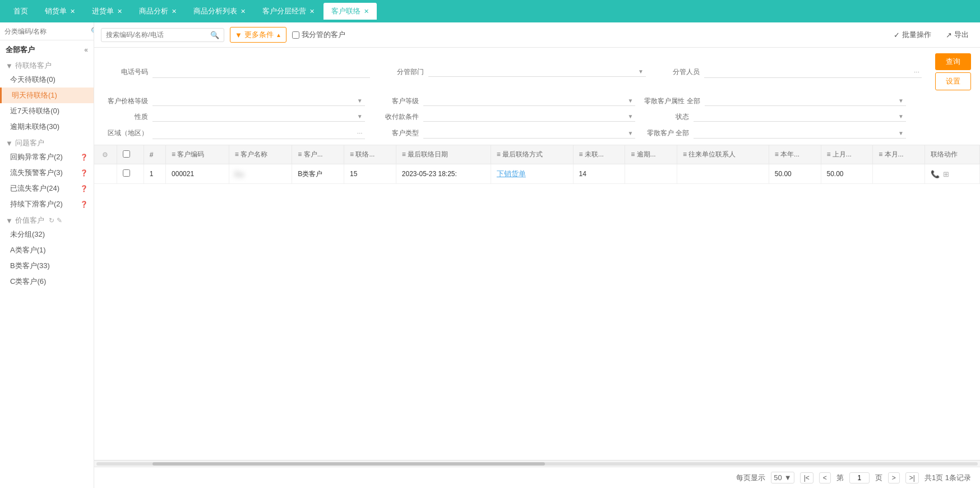 Image resolution: width=980 pixels, height=488 pixels. Describe the element at coordinates (630, 117) in the screenshot. I see `chevron-payment: ▼` at that location.